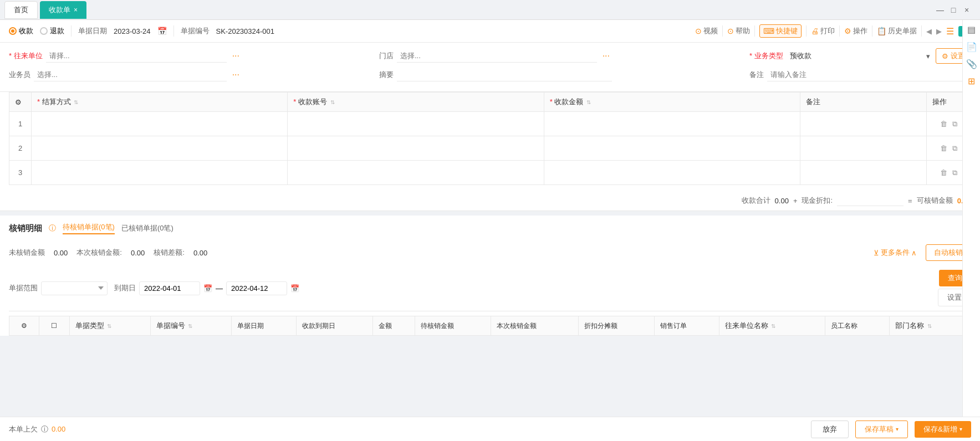 The image size is (980, 441). What do you see at coordinates (137, 253) in the screenshot?
I see `current-value: 0.00` at bounding box center [137, 253].